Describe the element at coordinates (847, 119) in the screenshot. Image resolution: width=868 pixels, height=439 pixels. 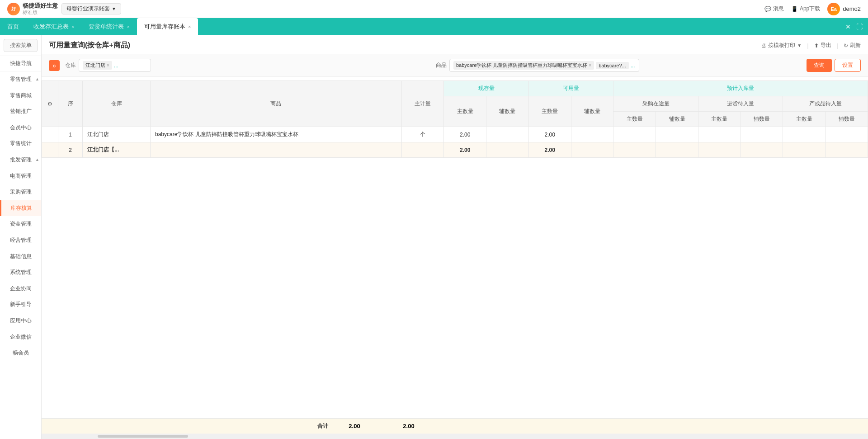
I see `th-prod-aux: 辅数量` at that location.